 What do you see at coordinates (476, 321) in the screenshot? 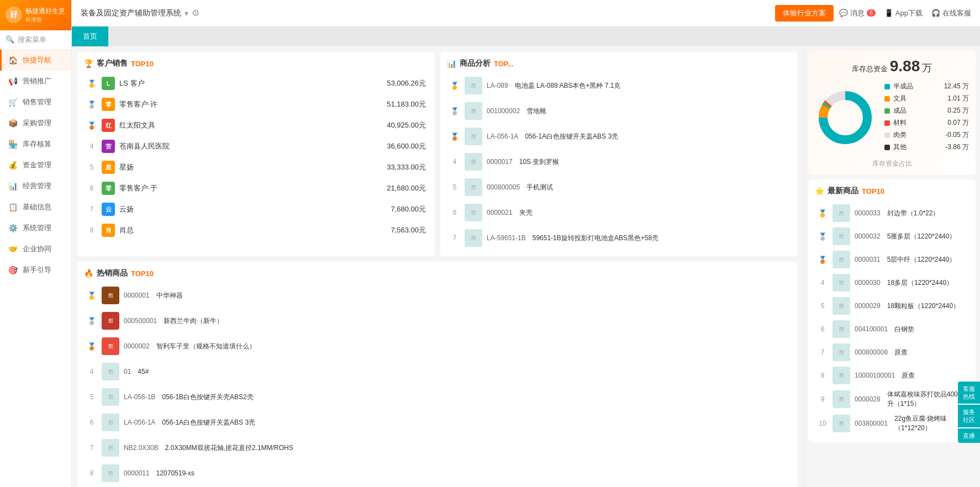
I see `hot-name-1: 新西兰牛肉（新牛）` at bounding box center [476, 321].